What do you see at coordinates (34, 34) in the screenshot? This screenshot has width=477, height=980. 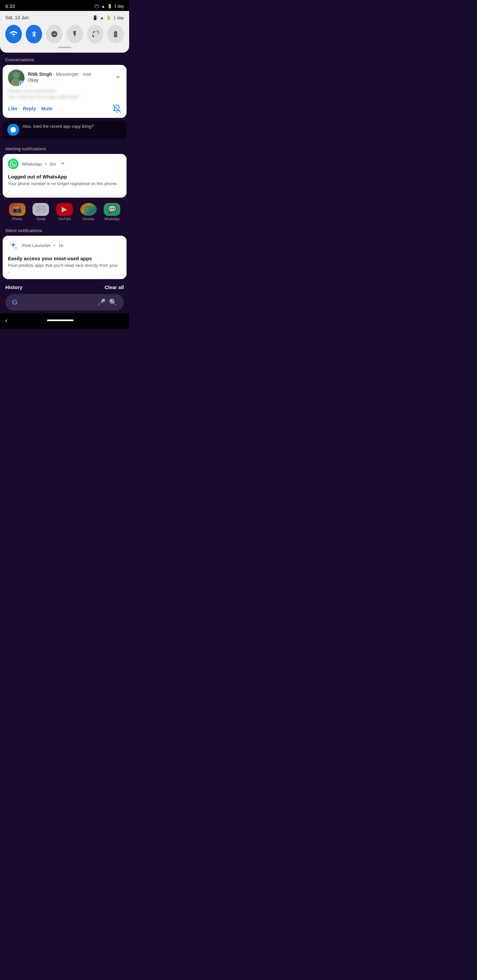 I see `bluetooth-toggle` at bounding box center [34, 34].